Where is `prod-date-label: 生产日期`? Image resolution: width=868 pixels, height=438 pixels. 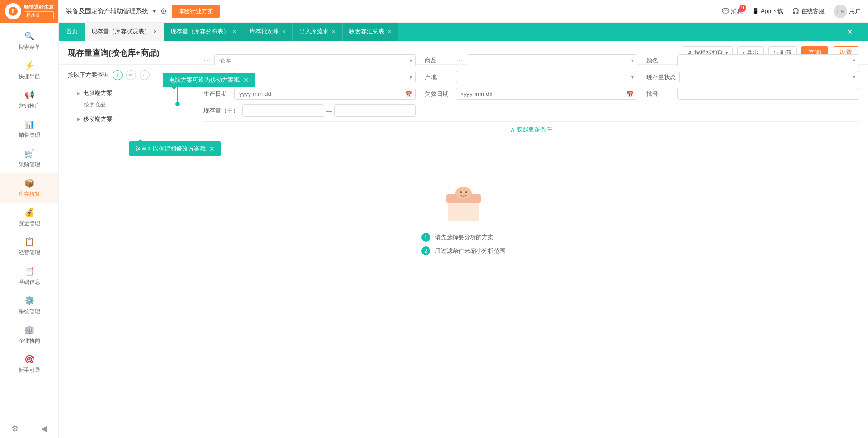 prod-date-label: 生产日期 is located at coordinates (217, 94).